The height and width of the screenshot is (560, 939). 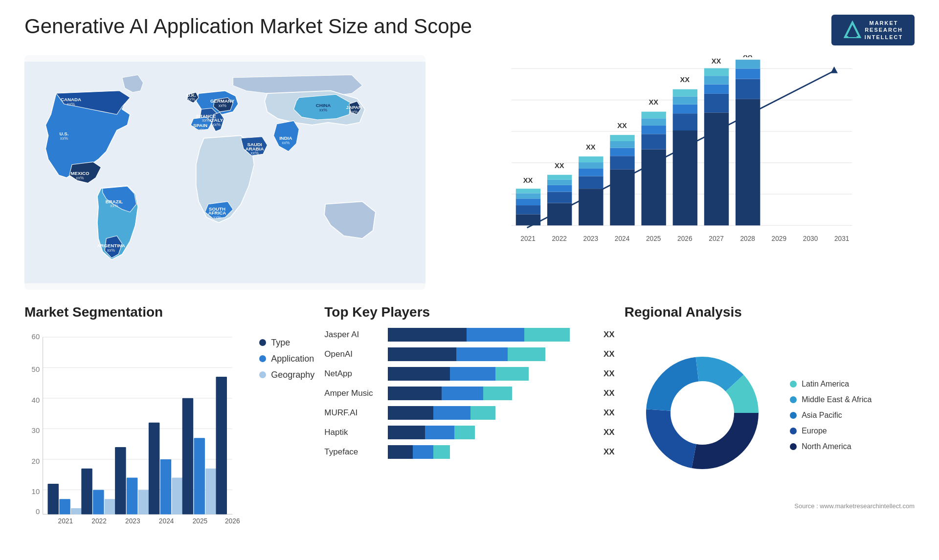 What do you see at coordinates (470, 413) in the screenshot?
I see `player-row-murf: MURF.AI XX` at bounding box center [470, 413].